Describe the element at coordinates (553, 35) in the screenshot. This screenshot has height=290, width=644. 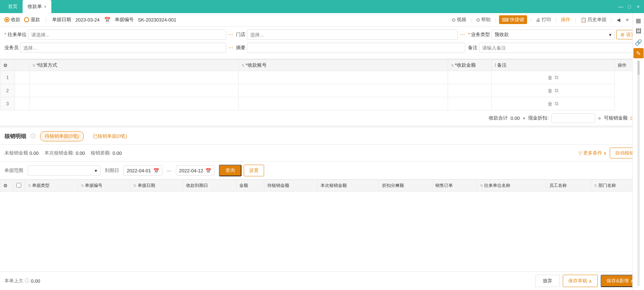
I see `business-type-dropdown: 预收款 ▾` at that location.